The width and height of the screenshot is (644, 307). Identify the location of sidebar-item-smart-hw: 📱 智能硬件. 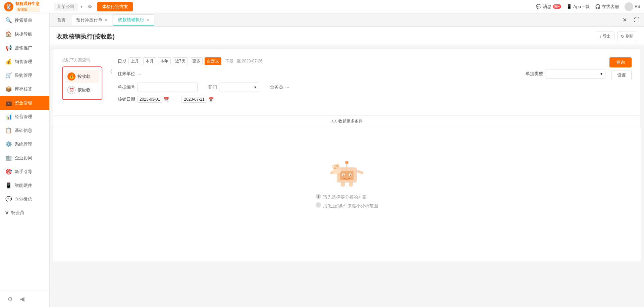
(25, 185).